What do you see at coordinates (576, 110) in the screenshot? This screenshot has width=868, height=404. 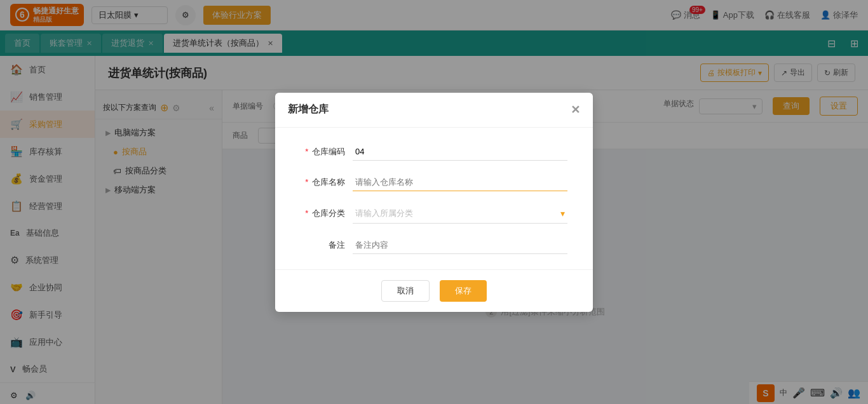 I see `dialog-close-btn: ✕` at bounding box center [576, 110].